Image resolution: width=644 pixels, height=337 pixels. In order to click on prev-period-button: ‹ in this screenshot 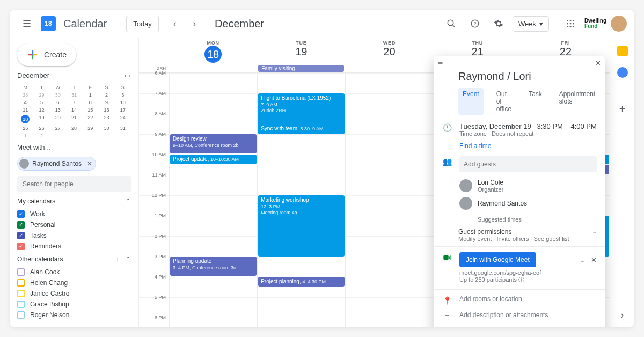, I will do `click(175, 24)`.